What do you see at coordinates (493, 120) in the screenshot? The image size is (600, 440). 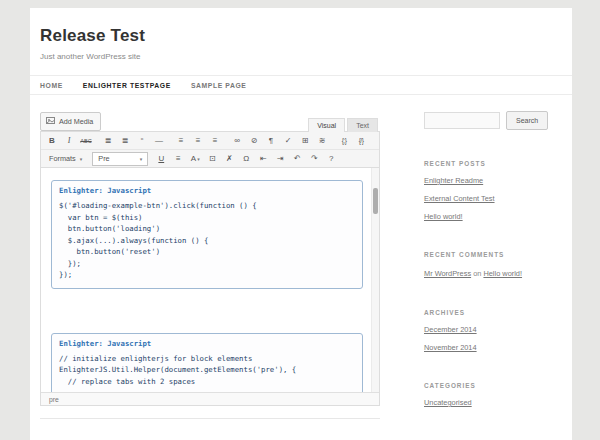 I see `search-widget: Search` at bounding box center [493, 120].